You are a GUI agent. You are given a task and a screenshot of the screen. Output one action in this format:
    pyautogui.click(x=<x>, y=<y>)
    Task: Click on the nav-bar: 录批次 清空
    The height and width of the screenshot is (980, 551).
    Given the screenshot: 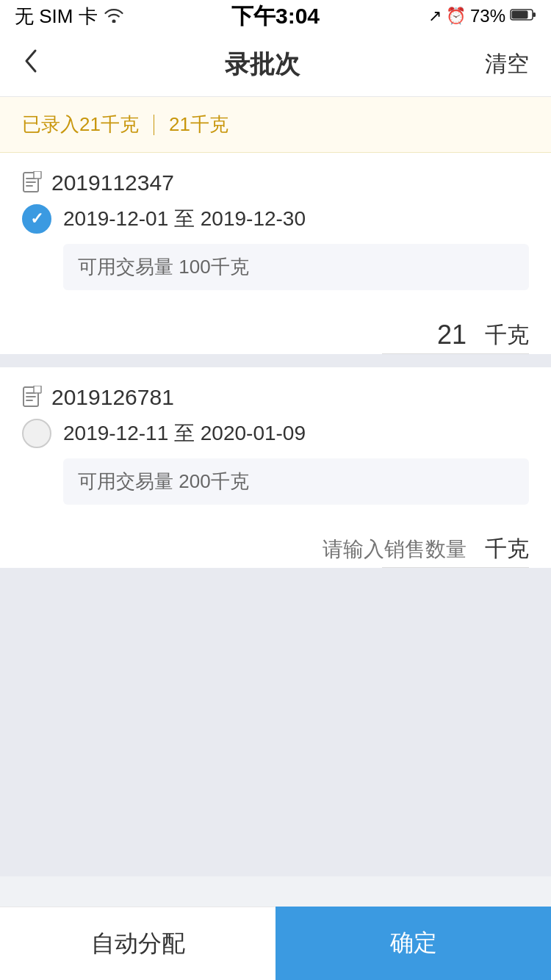 What is the action you would take?
    pyautogui.click(x=276, y=65)
    